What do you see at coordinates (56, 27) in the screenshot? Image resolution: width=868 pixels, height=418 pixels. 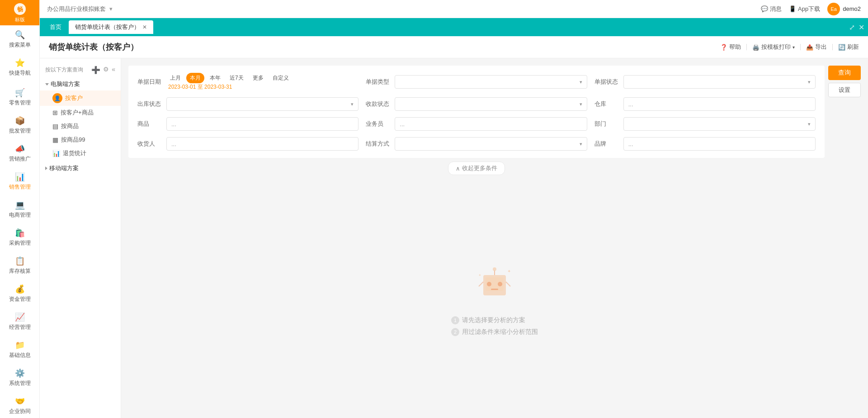 I see `home-tab-label: 首页` at bounding box center [56, 27].